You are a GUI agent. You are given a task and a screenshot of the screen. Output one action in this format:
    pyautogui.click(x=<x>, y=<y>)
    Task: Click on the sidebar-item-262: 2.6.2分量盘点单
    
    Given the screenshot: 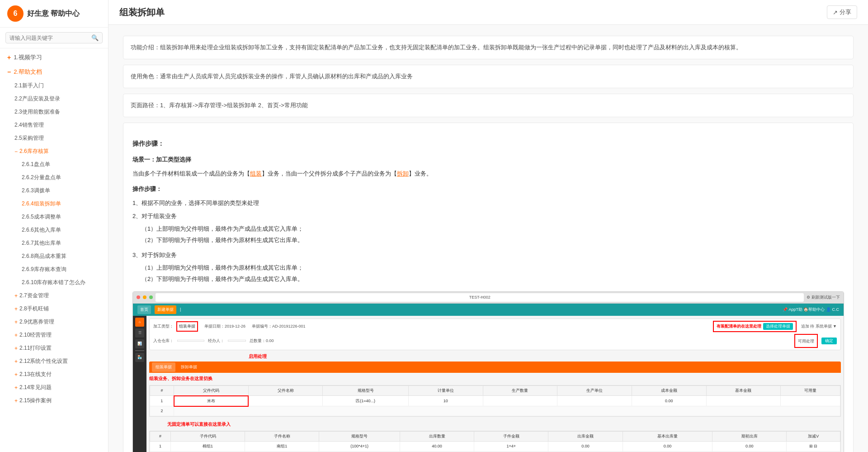 What is the action you would take?
    pyautogui.click(x=54, y=177)
    